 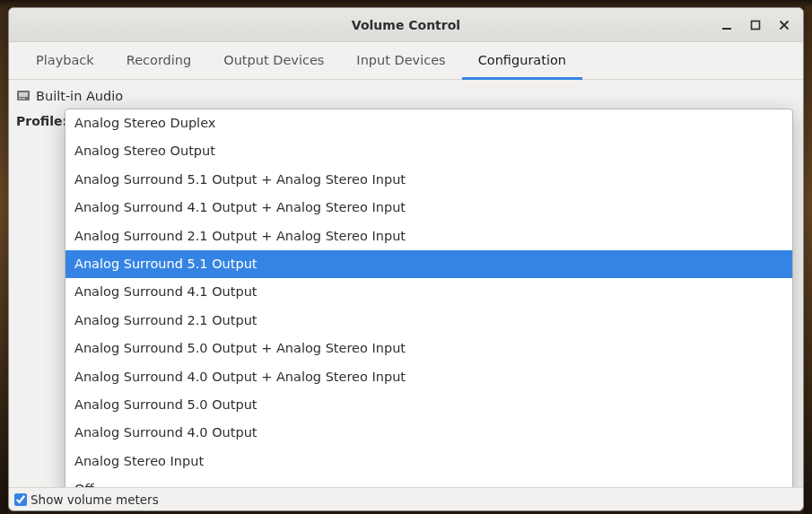 I want to click on window-title: Volume Control, so click(x=406, y=25).